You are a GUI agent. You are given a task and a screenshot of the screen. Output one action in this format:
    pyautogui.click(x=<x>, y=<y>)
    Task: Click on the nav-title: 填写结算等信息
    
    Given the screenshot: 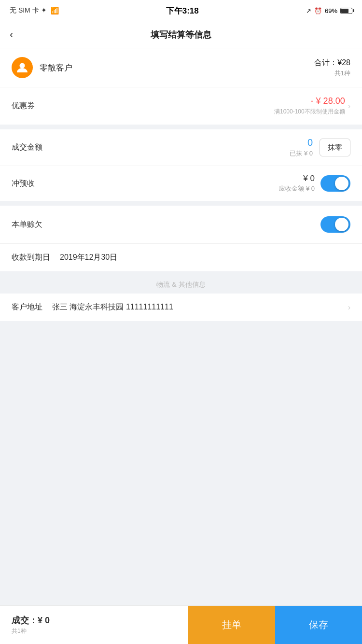 What is the action you would take?
    pyautogui.click(x=181, y=35)
    